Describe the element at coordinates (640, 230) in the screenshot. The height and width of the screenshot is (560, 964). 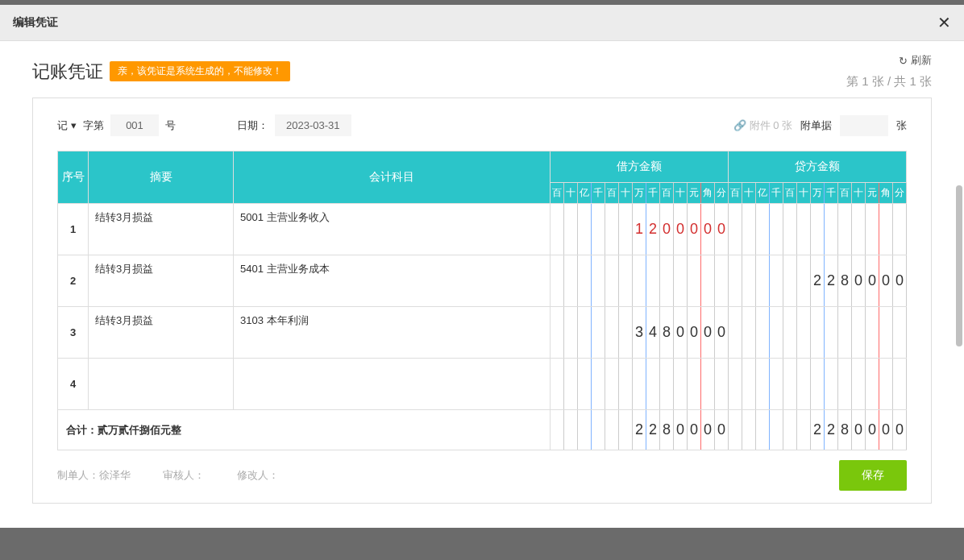
I see `digit-cell: 1` at that location.